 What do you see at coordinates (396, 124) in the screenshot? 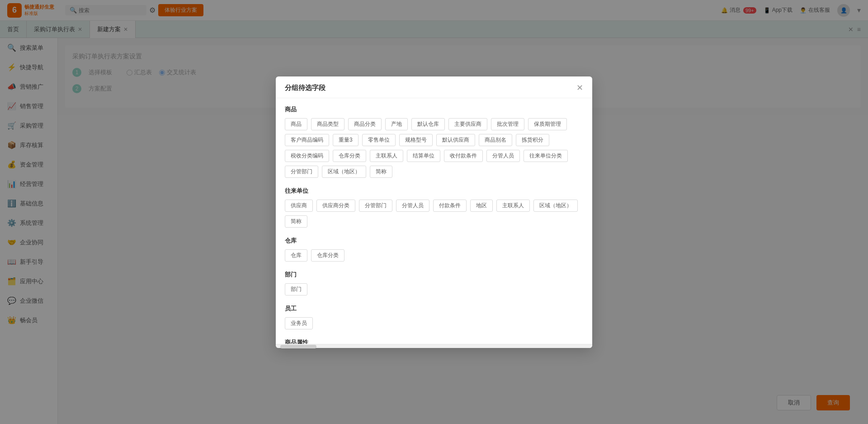
I see `field-origin: 产地` at bounding box center [396, 124].